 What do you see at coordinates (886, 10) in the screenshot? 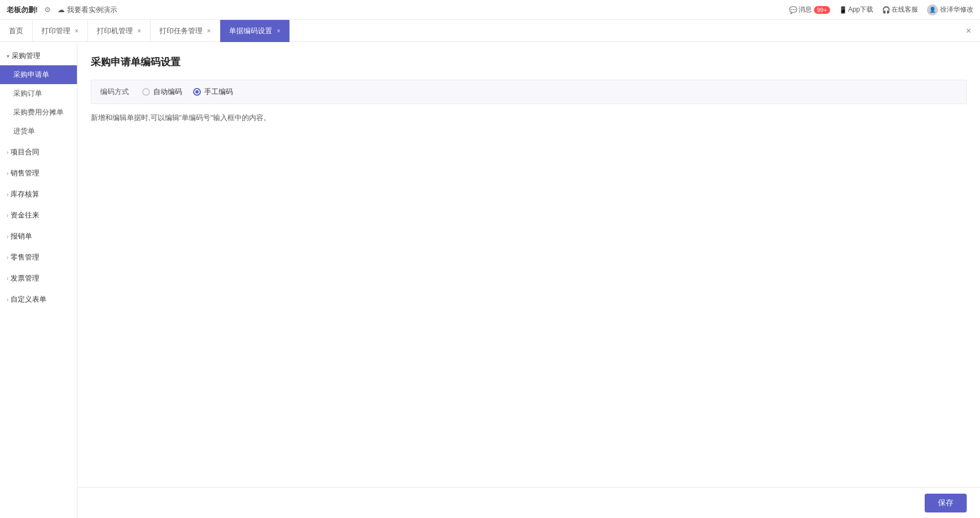
I see `service-icon: 🎧` at bounding box center [886, 10].